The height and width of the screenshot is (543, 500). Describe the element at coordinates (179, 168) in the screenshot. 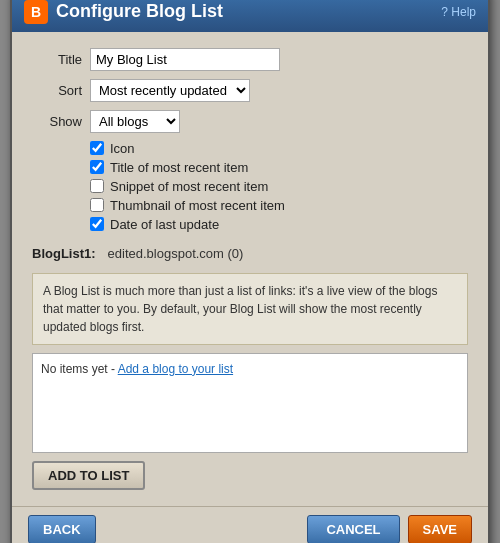

I see `title-checkbox-label: Title of most recent item` at that location.